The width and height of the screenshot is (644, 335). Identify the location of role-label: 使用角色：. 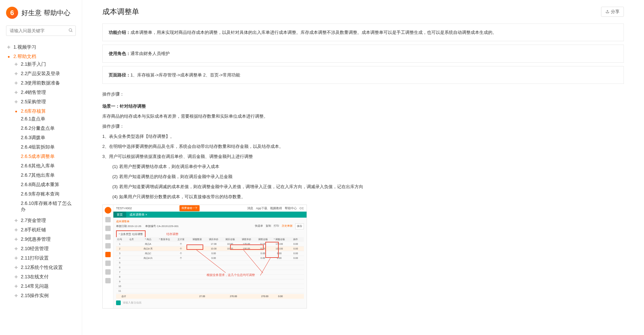
(119, 54).